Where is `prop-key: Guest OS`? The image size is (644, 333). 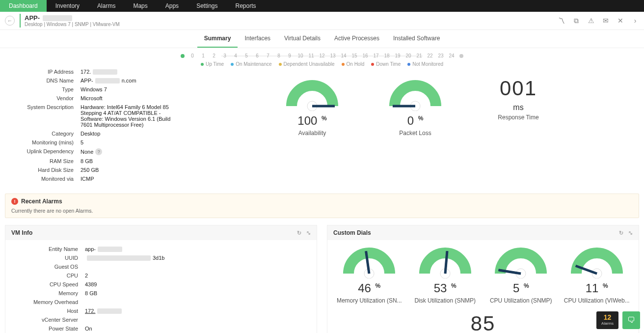 prop-key: Guest OS is located at coordinates (44, 267).